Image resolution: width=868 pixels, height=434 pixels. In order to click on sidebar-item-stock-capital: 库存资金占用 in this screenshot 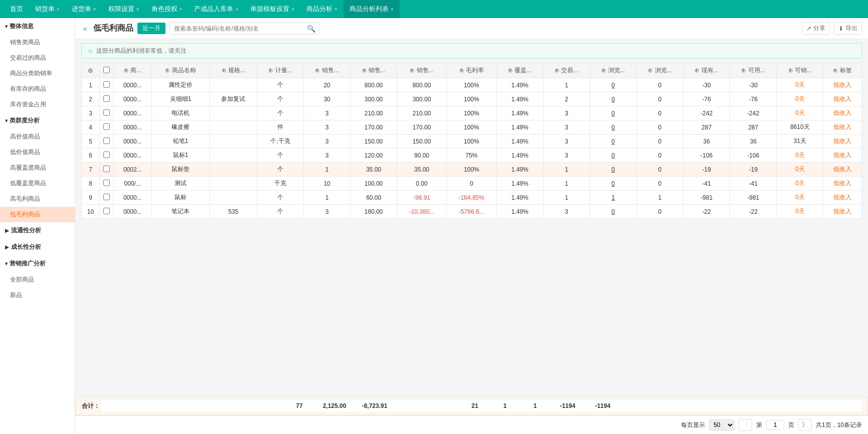, I will do `click(37, 104)`.